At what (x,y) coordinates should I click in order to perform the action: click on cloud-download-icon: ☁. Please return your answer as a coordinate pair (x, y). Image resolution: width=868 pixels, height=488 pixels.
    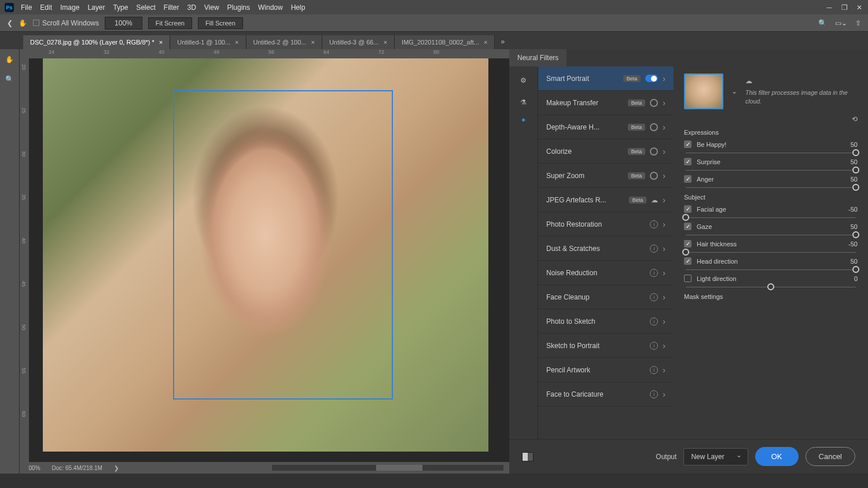
    Looking at the image, I should click on (654, 200).